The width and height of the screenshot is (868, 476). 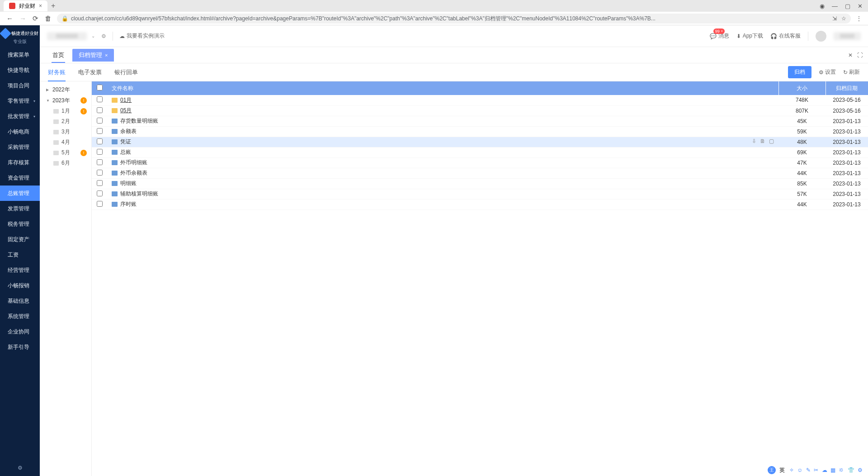 I want to click on tree-year-2023: ▼ 2023年 !, so click(x=66, y=100).